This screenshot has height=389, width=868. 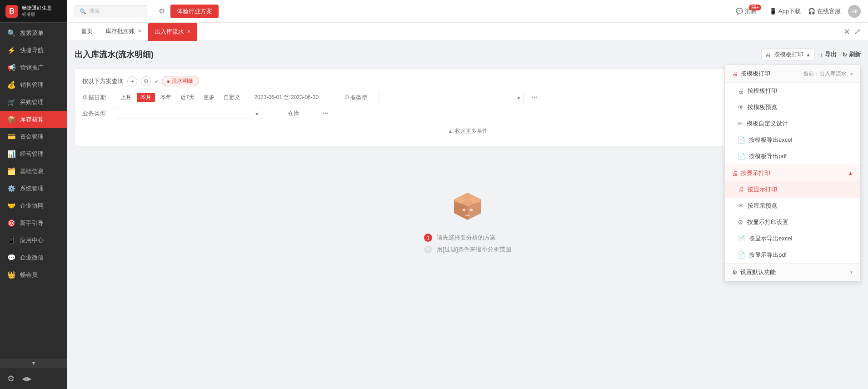 I want to click on dropdown-item-template-custom: ✏ 模板自定义设计, so click(x=793, y=124).